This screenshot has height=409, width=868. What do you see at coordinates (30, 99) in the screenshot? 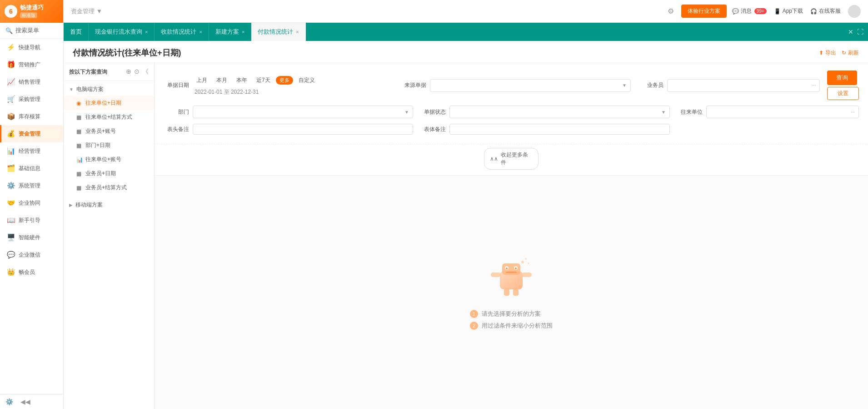
I see `sidebar-item-label: 采购管理` at bounding box center [30, 99].